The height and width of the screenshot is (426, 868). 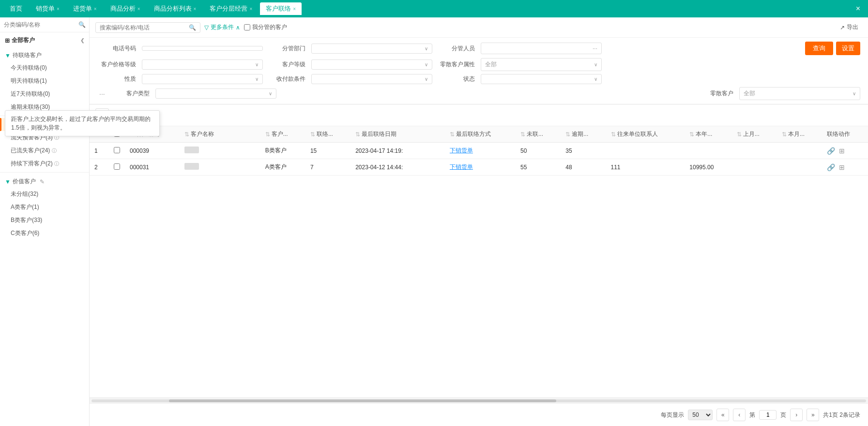 What do you see at coordinates (222, 27) in the screenshot?
I see `more-conditions-button: ▽ 更多条件 ∧` at bounding box center [222, 27].